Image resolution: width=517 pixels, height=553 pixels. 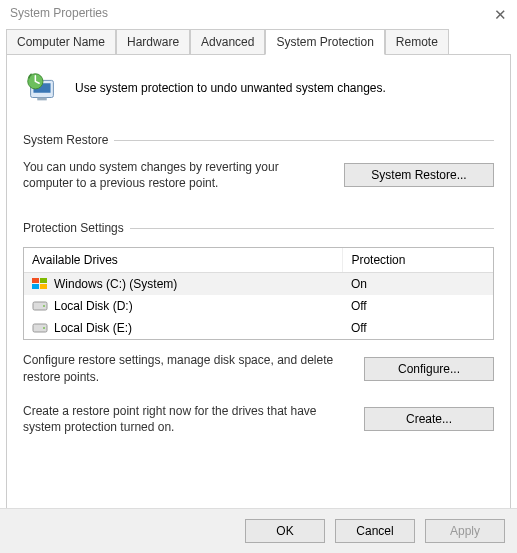 What do you see at coordinates (184, 260) in the screenshot?
I see `col-header-drives: Available Drives` at bounding box center [184, 260].